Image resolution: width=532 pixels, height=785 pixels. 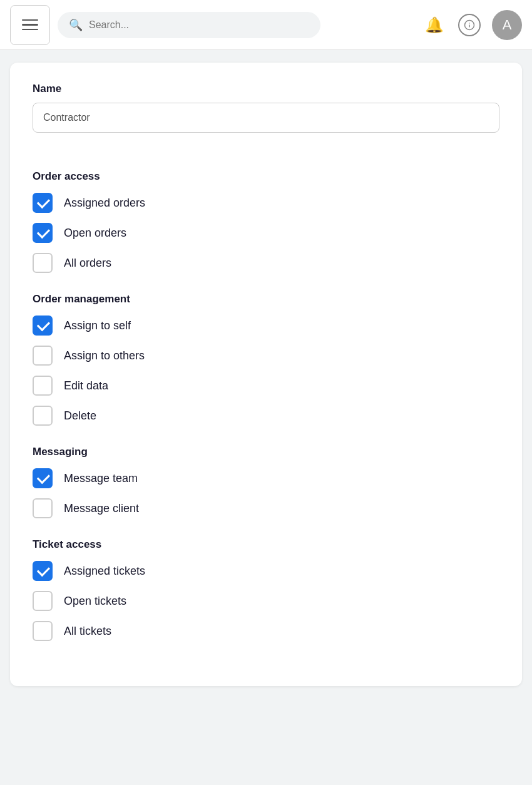 What do you see at coordinates (30, 25) in the screenshot?
I see `menu-button` at bounding box center [30, 25].